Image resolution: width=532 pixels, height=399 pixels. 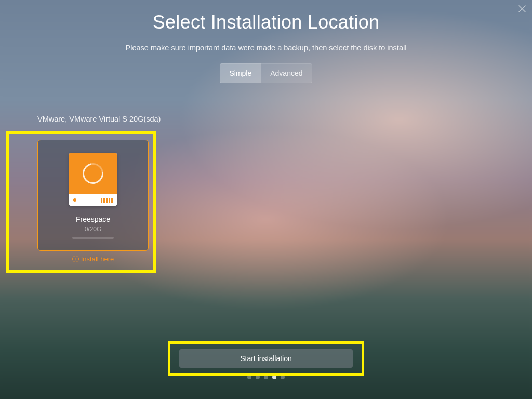 I want to click on partition-size: 0/20G, so click(x=94, y=229).